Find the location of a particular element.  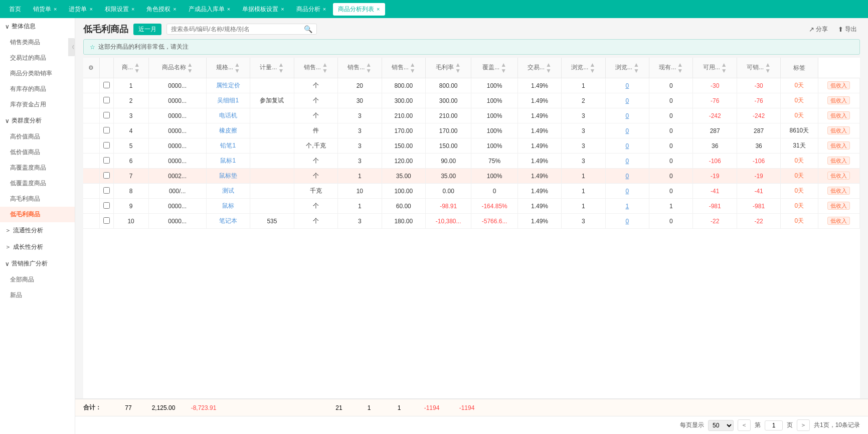

sidebar-group-overview: ∨ 整体信息 is located at coordinates (37, 26).